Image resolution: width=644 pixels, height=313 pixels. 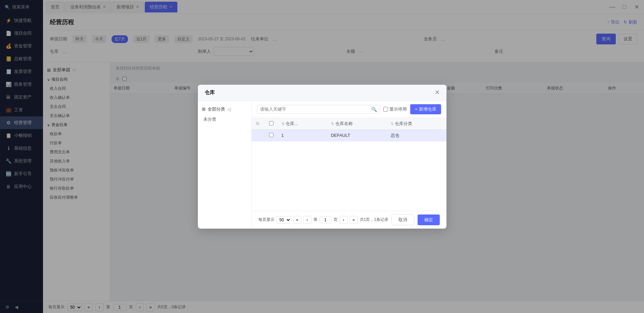 What do you see at coordinates (349, 220) in the screenshot?
I see `modal-pagination-row: 每页显示 50 « ‹ 第 页 › » 共1页，1条记录` at bounding box center [349, 220].